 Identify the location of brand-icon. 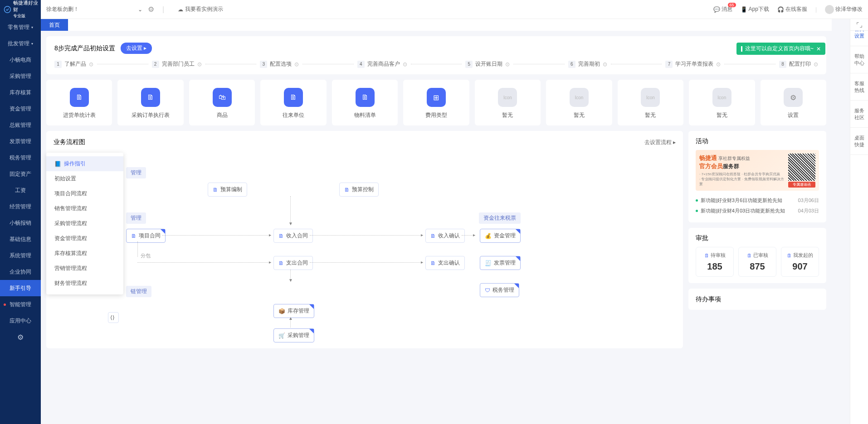
(7, 10).